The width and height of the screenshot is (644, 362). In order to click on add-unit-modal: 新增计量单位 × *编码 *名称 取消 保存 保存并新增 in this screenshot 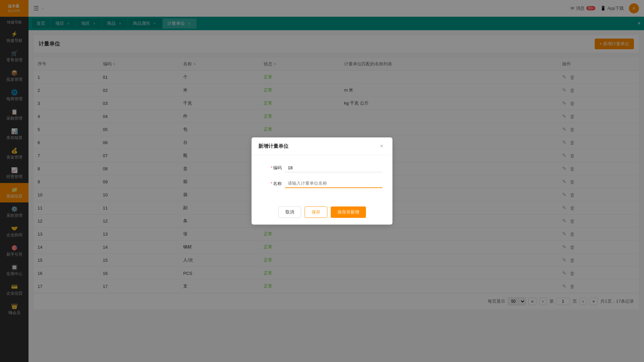, I will do `click(322, 181)`.